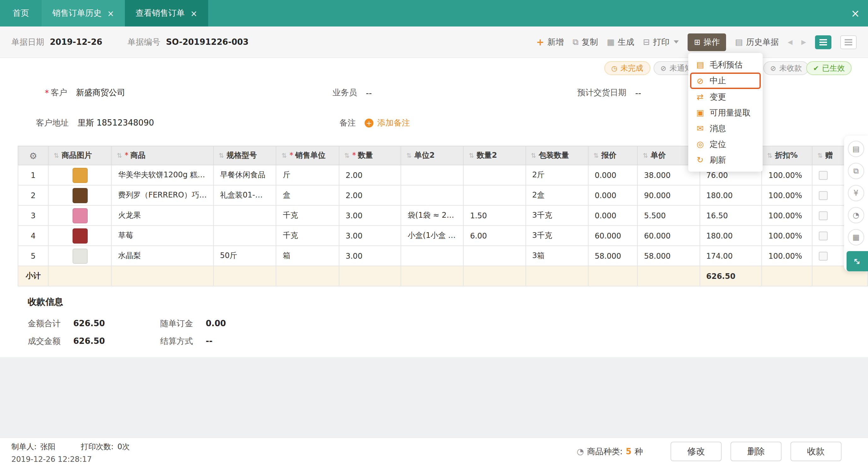 Image resolution: width=868 pixels, height=465 pixels. I want to click on gear-icon: ⚙, so click(33, 156).